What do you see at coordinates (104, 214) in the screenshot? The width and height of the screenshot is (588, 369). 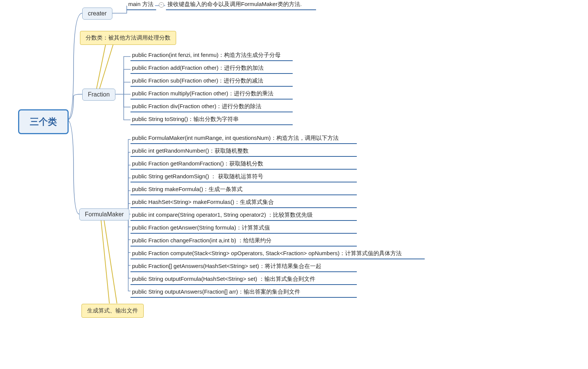 I see `class-node-formulamaker: FormulaMaker` at bounding box center [104, 214].